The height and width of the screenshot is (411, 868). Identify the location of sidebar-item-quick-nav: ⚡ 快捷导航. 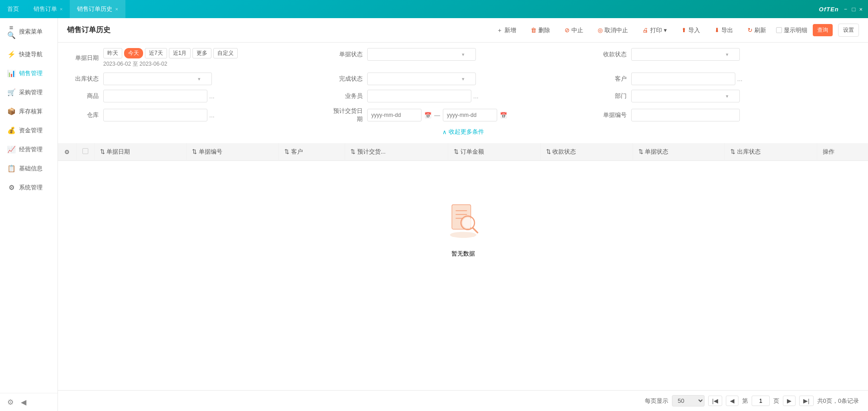
(29, 54).